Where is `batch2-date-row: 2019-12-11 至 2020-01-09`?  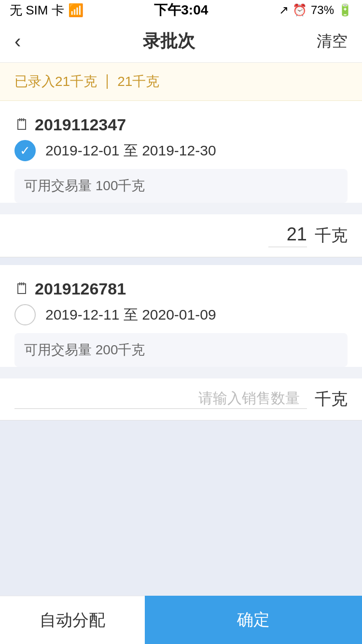
batch2-date-row: 2019-12-11 至 2020-01-09 is located at coordinates (181, 315).